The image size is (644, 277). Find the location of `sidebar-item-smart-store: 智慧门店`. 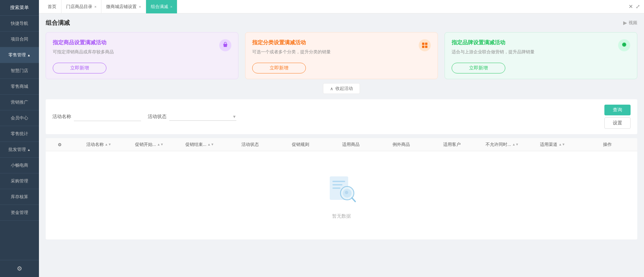

sidebar-item-smart-store: 智慧门店 is located at coordinates (19, 71).